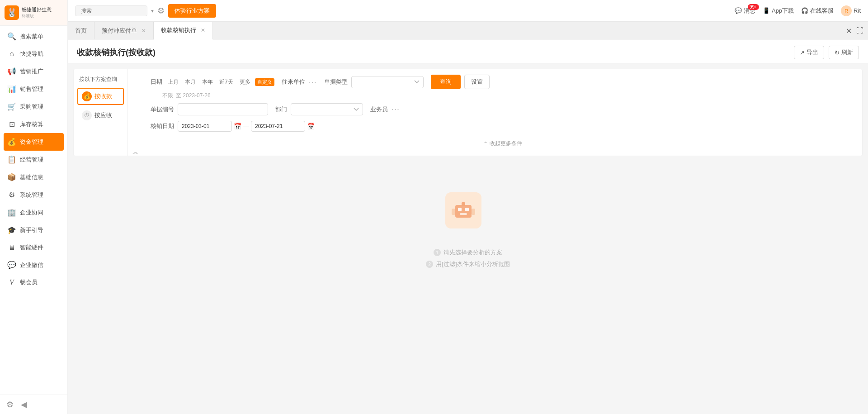  Describe the element at coordinates (12, 213) in the screenshot. I see `enterprise-icon: 🏢` at that location.